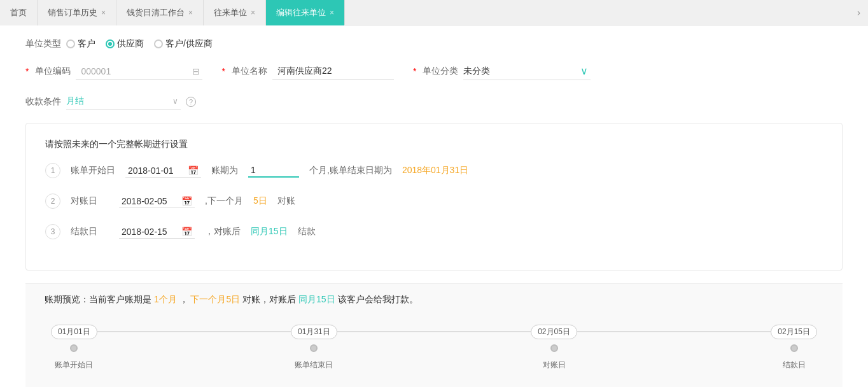 This screenshot has height=387, width=868. Describe the element at coordinates (90, 201) in the screenshot. I see `step-2-label: 对账日` at that location.